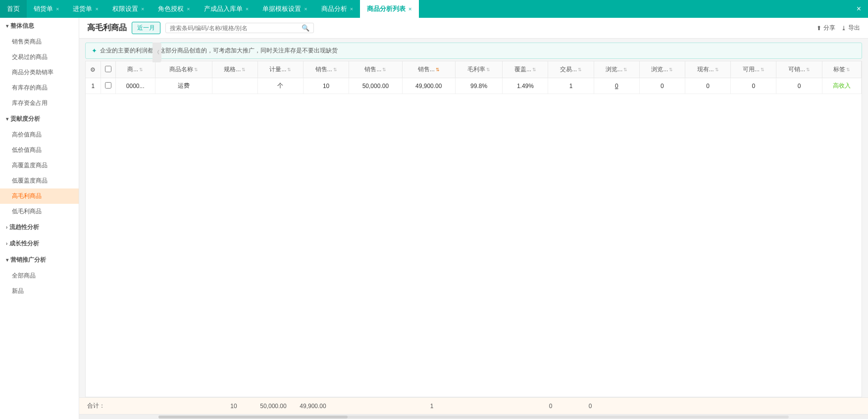  What do you see at coordinates (471, 406) in the screenshot?
I see `footer-cell-spacer4` at bounding box center [471, 406].